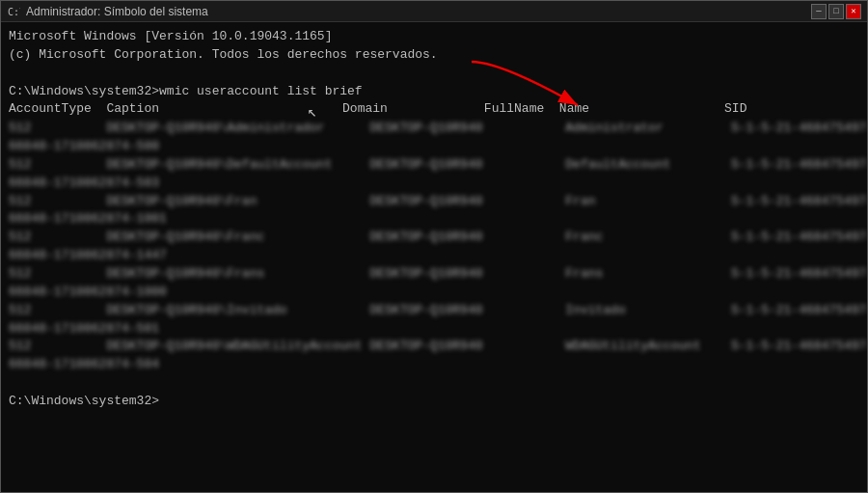 The height and width of the screenshot is (493, 868). I want to click on console-line2: (c) Microsoft Corporation. Todos los der…, so click(434, 56).